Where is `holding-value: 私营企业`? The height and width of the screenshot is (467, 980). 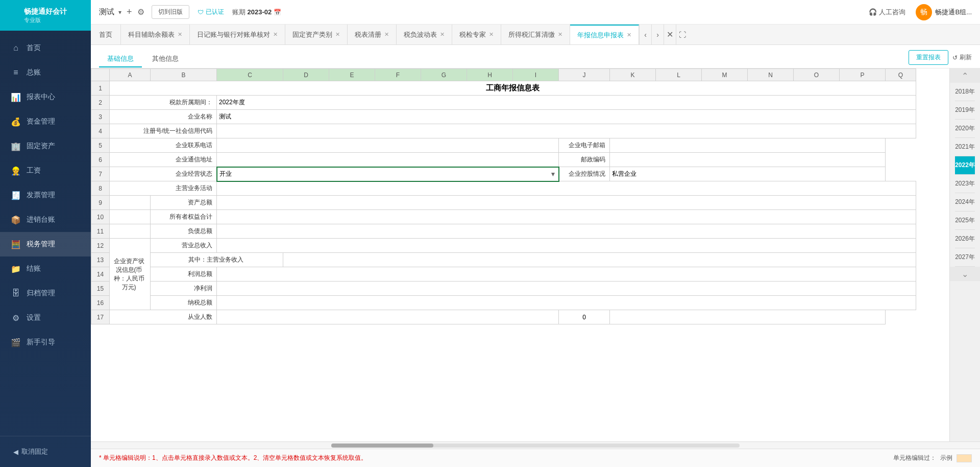
holding-value: 私营企业 is located at coordinates (748, 174).